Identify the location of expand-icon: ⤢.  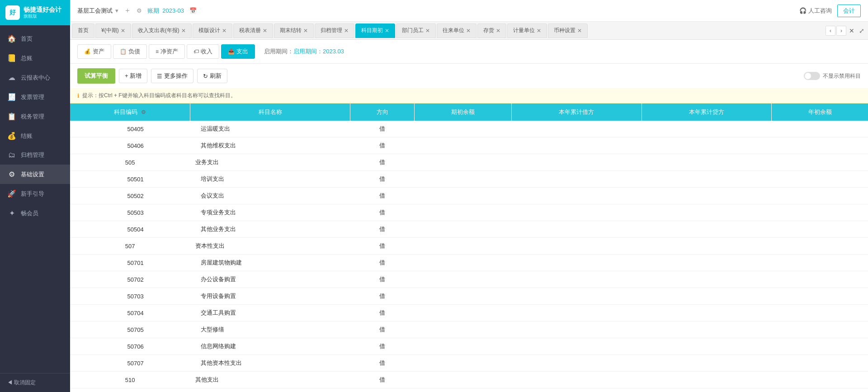
(862, 31).